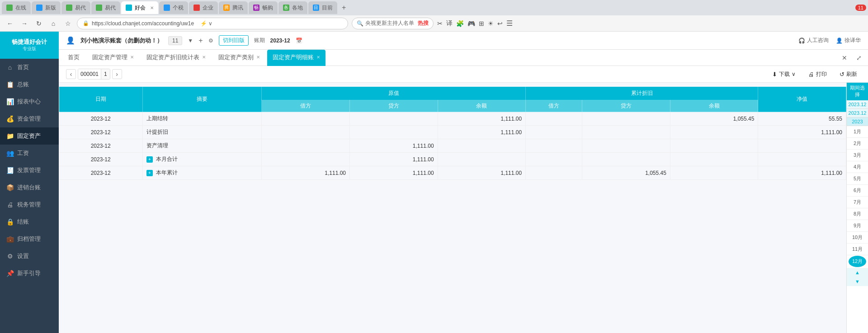 The image size is (868, 333). Describe the element at coordinates (29, 273) in the screenshot. I see `sidebar-item-guide: 📌 新手引导` at that location.